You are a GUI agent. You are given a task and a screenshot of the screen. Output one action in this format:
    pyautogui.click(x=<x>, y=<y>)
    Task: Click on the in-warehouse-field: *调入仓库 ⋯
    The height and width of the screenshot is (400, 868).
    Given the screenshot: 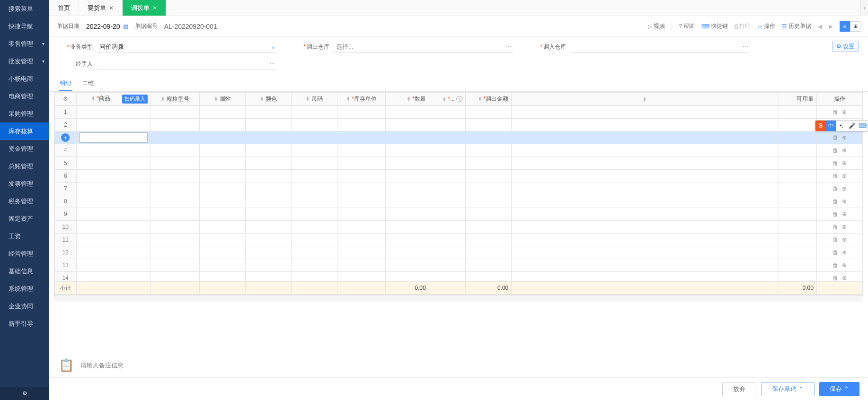 What is the action you would take?
    pyautogui.click(x=641, y=47)
    